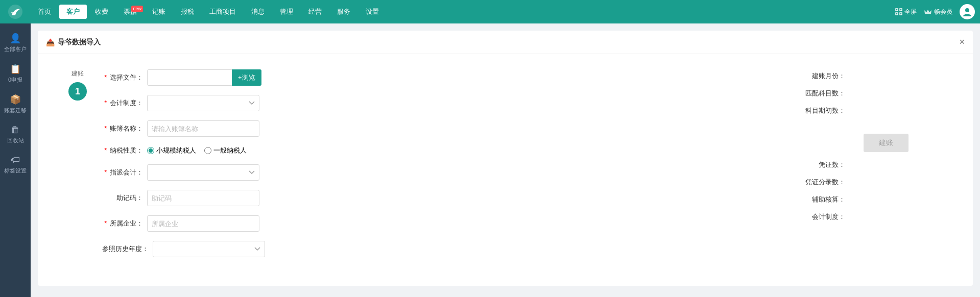 This screenshot has height=297, width=980. I want to click on tag-settings-icon: 🏷, so click(15, 160).